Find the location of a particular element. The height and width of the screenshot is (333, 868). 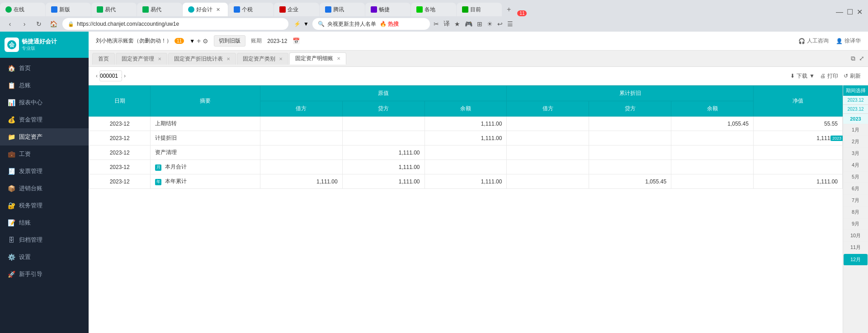

period-month-12: 12月 is located at coordinates (855, 260).